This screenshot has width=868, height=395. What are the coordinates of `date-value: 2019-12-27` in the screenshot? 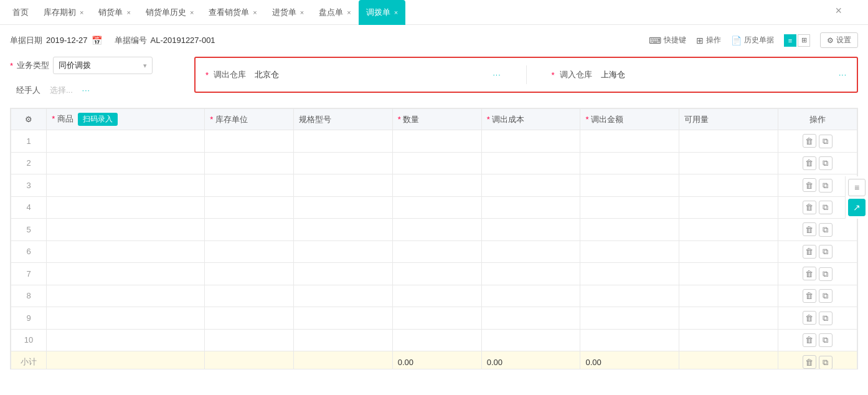 It's located at (67, 40).